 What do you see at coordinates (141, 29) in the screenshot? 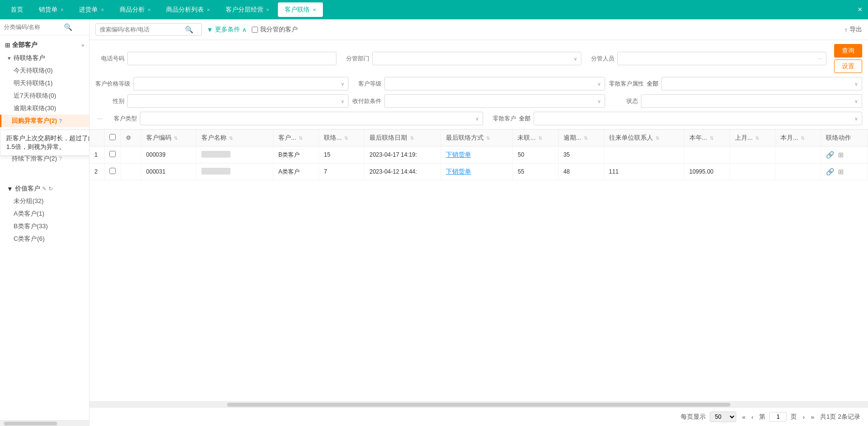
I see `search-input` at bounding box center [141, 29].